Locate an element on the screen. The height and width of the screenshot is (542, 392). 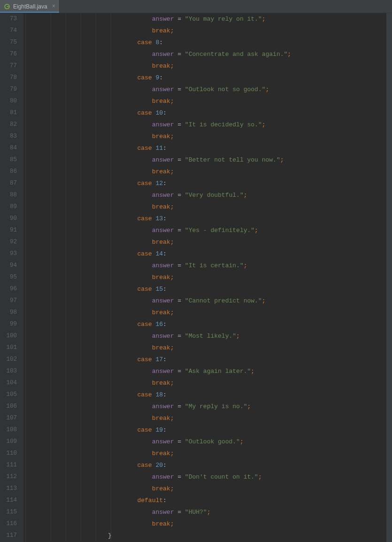
line-number: 110 is located at coordinates (8, 454).